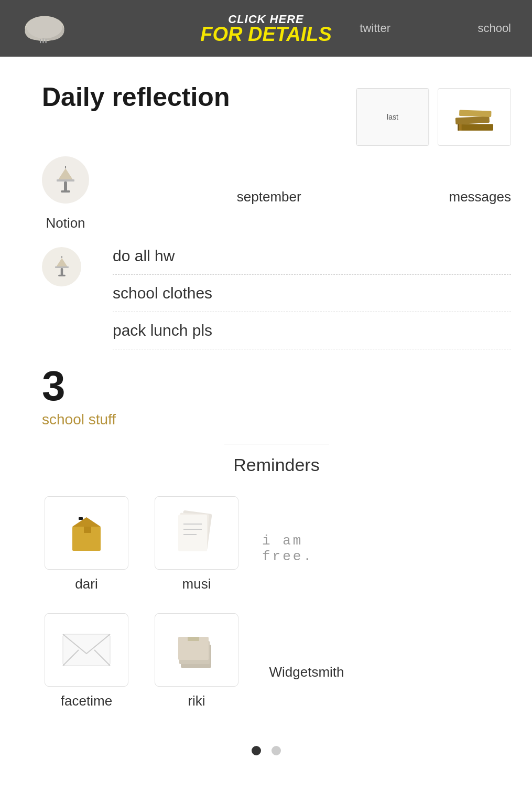  What do you see at coordinates (277, 465) in the screenshot?
I see `reminders-title: Reminders` at bounding box center [277, 465].